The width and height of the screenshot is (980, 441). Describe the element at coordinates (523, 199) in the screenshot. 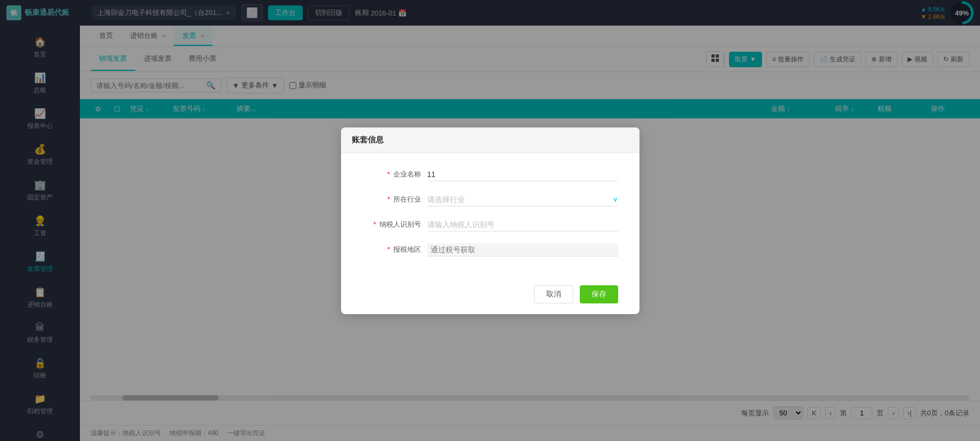

I see `industry-select-wrap: 请选择行业 ∨` at that location.